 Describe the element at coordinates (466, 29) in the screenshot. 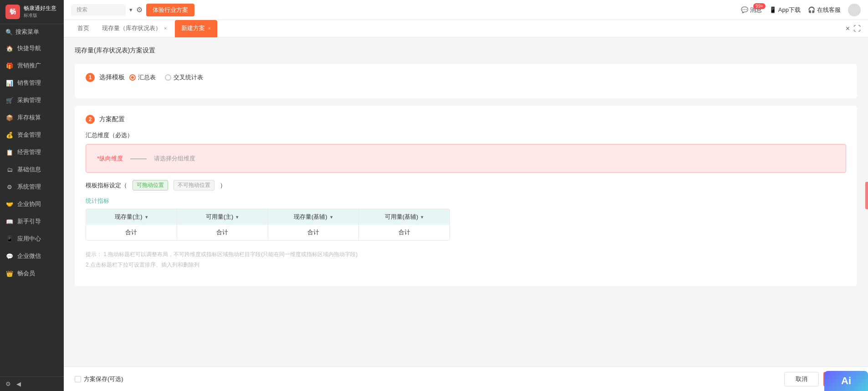

I see `tabbar: 首页 现存量（库存状况表） × 新建方案 × × ⛶` at that location.